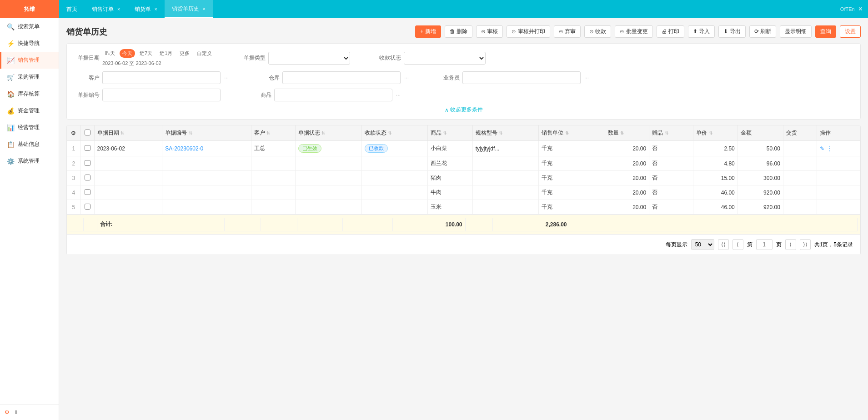  I want to click on new-button: + 新增, so click(428, 32).